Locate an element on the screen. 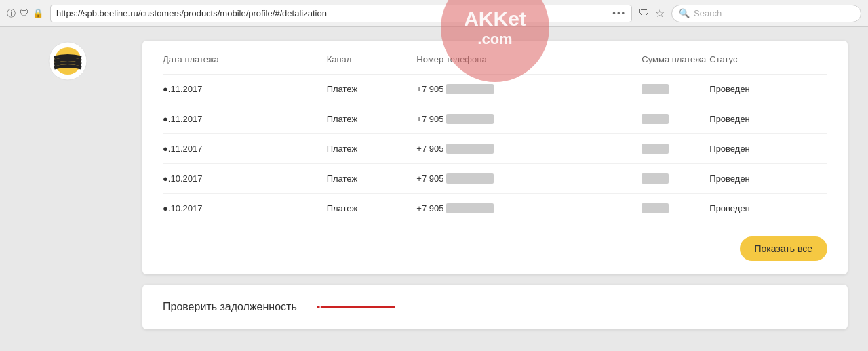  cell-channel-0: Платеж is located at coordinates (372, 89).